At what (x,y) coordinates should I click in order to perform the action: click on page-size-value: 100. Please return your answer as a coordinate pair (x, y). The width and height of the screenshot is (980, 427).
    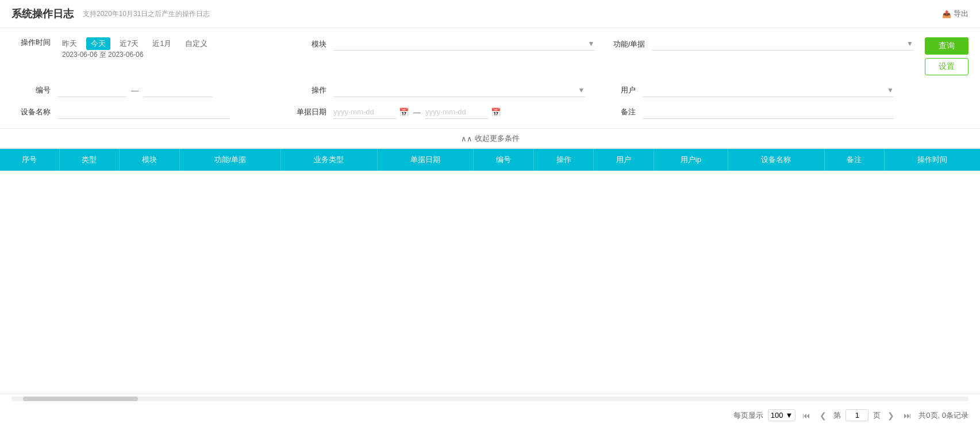
    Looking at the image, I should click on (777, 415).